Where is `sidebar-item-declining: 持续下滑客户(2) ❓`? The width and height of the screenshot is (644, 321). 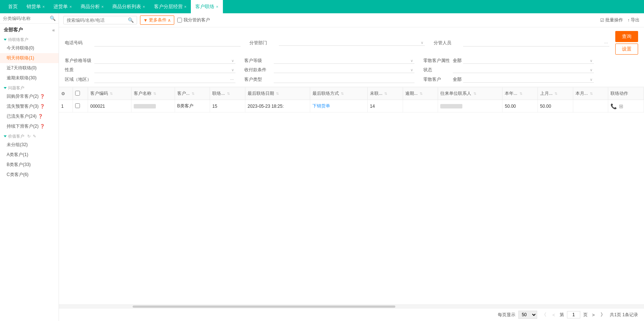 sidebar-item-declining: 持续下滑客户(2) ❓ is located at coordinates (29, 126).